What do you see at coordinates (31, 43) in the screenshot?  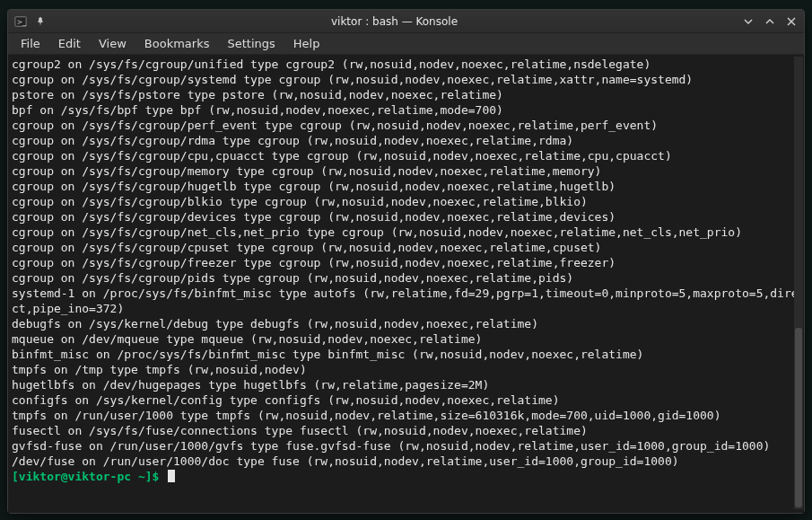 I see `menu-file: File` at bounding box center [31, 43].